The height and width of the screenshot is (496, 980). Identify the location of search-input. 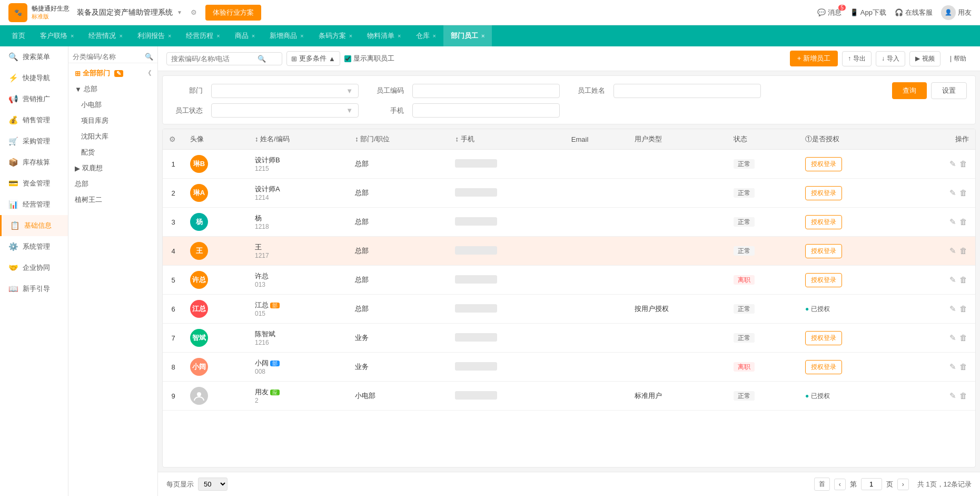
(213, 59).